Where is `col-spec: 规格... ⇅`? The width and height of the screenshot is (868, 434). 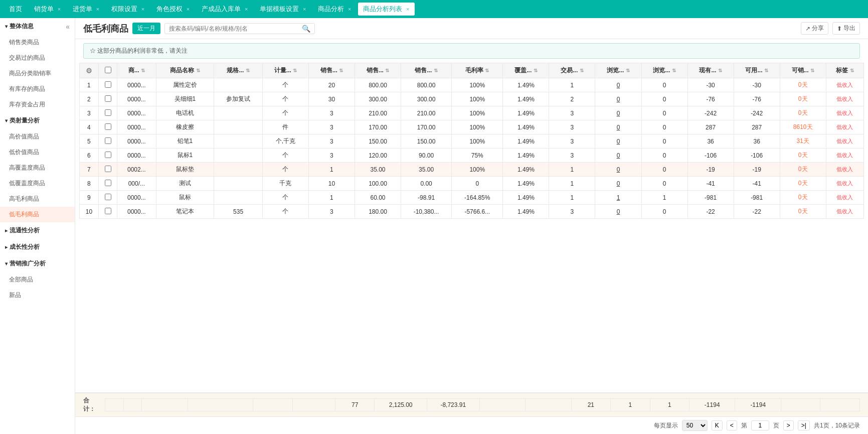 col-spec: 规格... ⇅ is located at coordinates (239, 71).